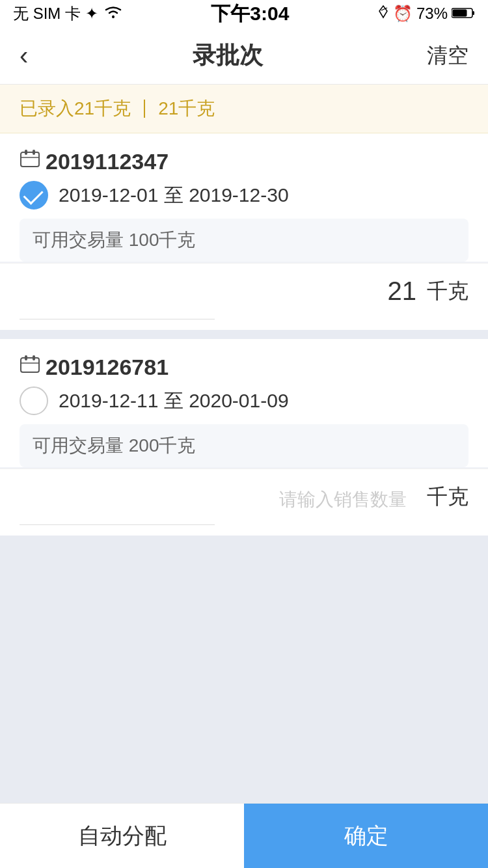  Describe the element at coordinates (448, 56) in the screenshot. I see `clear-button: 清空` at that location.